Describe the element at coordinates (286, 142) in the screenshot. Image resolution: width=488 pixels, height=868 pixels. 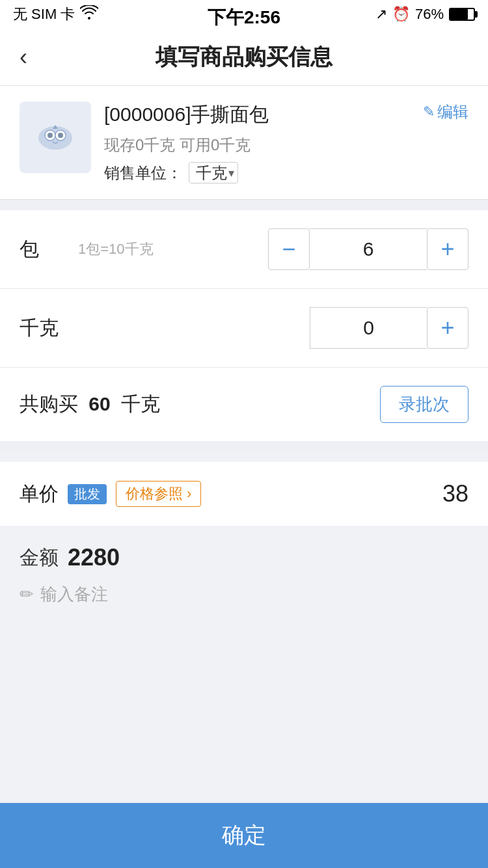
I see `product-info: [0000006]手撕面包 ✎ 编辑 现存0千克 可用0千克 销售单位： 千克` at that location.